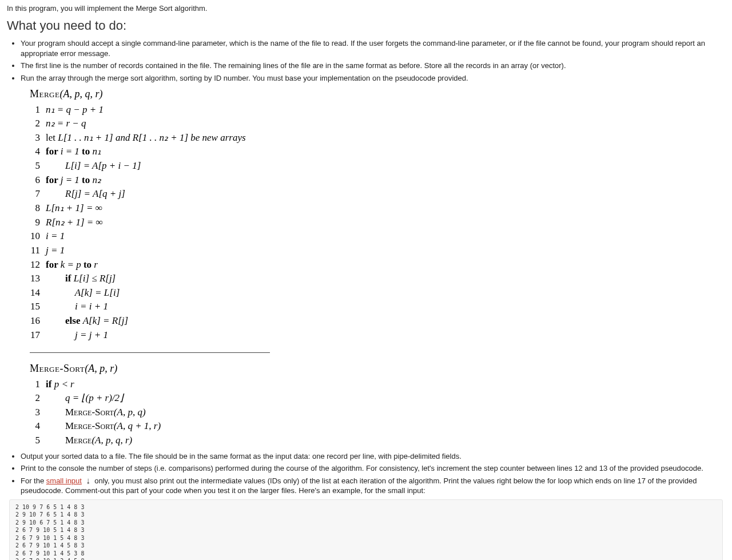  What do you see at coordinates (366, 9) in the screenshot?
I see `intro-text: In this program, you will implement the …` at bounding box center [366, 9].